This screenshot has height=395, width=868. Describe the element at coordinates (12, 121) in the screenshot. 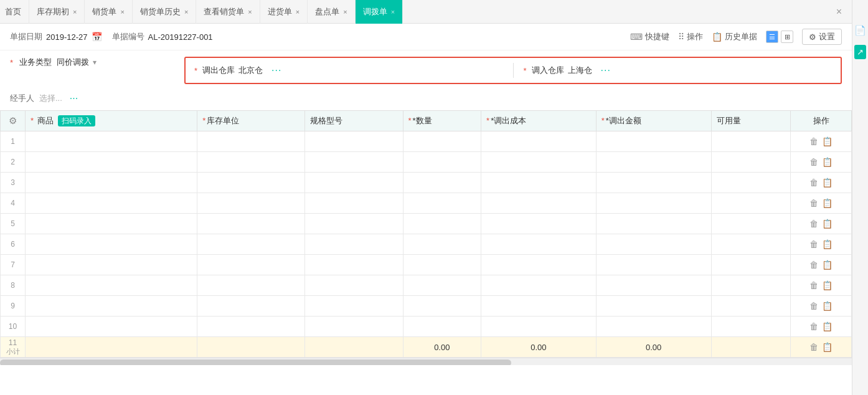

I see `table-gear-icon: ⚙` at that location.